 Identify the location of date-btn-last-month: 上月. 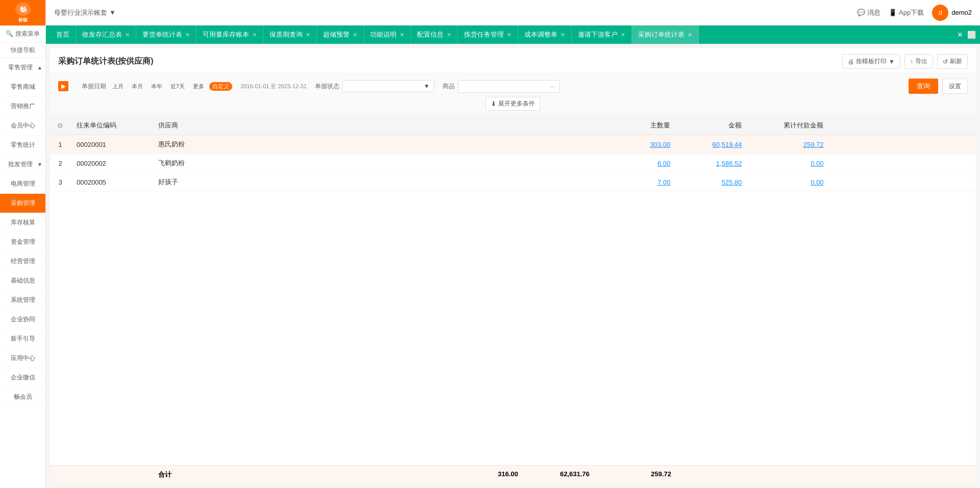
(118, 87).